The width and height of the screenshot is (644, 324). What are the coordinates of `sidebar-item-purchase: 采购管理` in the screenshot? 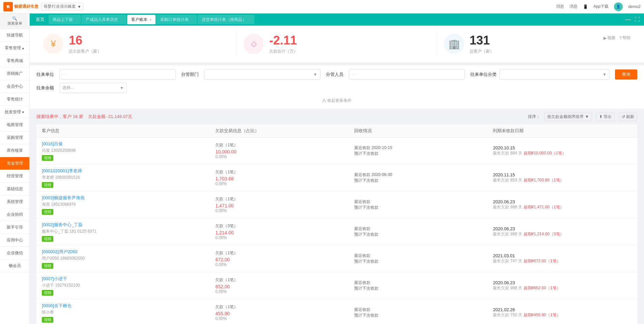 It's located at (15, 138).